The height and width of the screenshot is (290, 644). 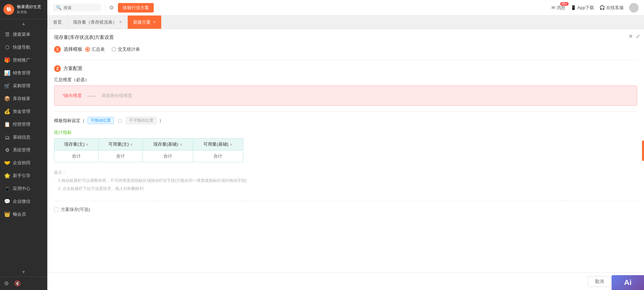 What do you see at coordinates (149, 156) in the screenshot?
I see `stats-row: 合计 合计 合计 合计` at bounding box center [149, 156].